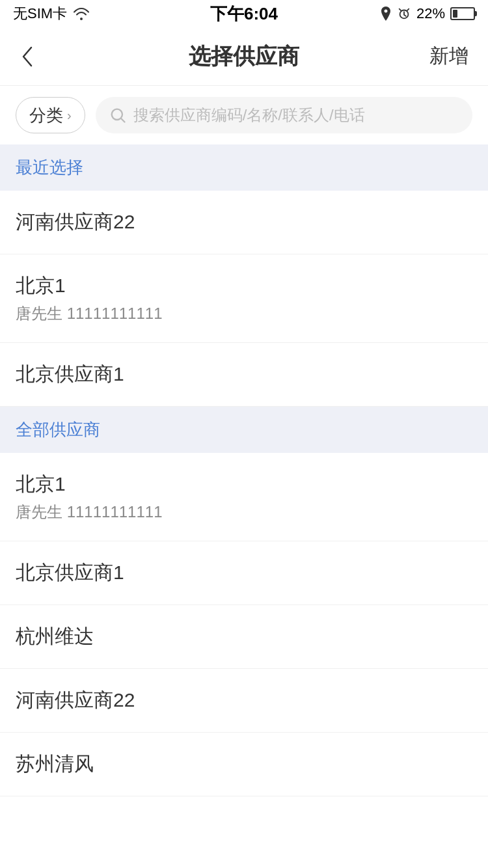 This screenshot has width=488, height=868. Describe the element at coordinates (244, 57) in the screenshot. I see `nav-bar: 选择供应商 新增` at that location.